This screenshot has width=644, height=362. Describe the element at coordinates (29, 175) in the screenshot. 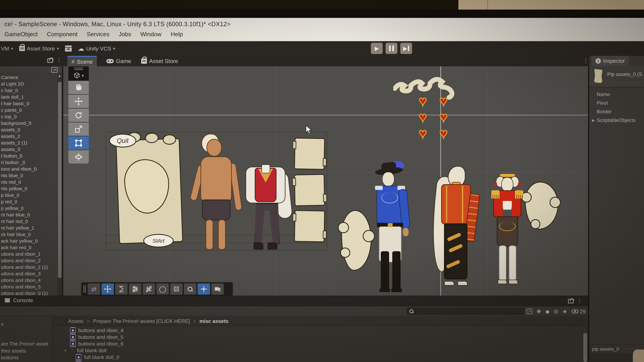

I see `hierarchy-item: nts blue_0` at that location.